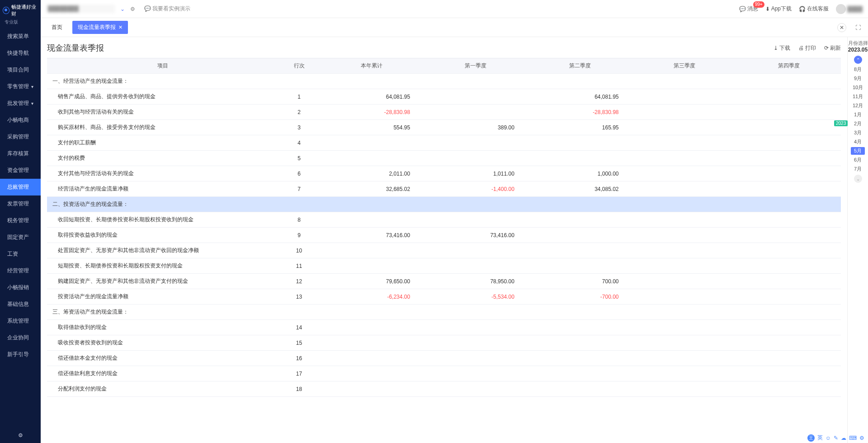 Image resolution: width=868 pixels, height=443 pixels. I want to click on table-row: 经营活动产生的现金流量净额732,685.02-1,400.0034,085.0…, so click(444, 189).